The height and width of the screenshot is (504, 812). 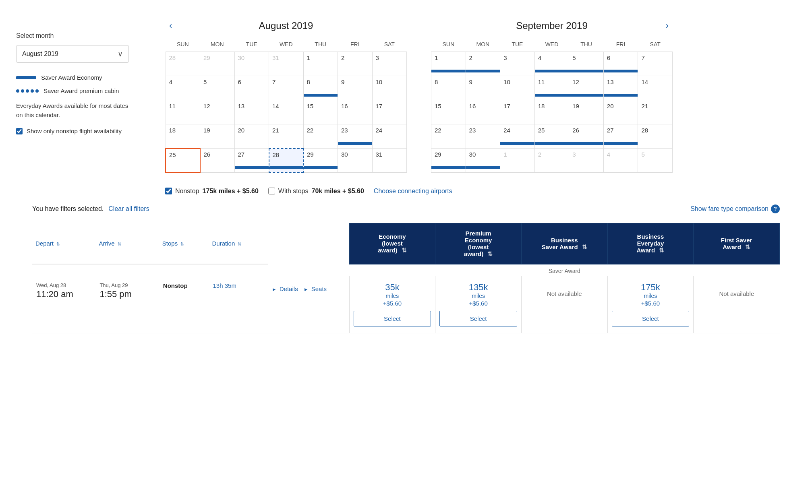 I want to click on with-stops-checkbox, so click(x=271, y=191).